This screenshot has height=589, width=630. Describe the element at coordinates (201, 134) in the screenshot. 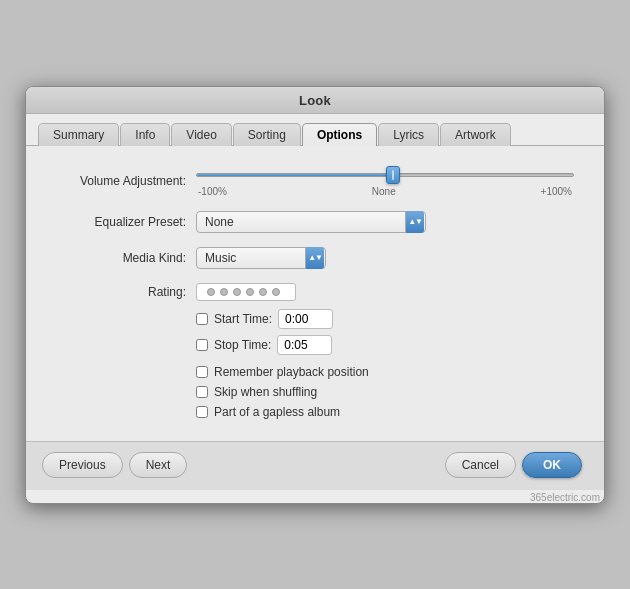

I see `tab-video: Video` at that location.